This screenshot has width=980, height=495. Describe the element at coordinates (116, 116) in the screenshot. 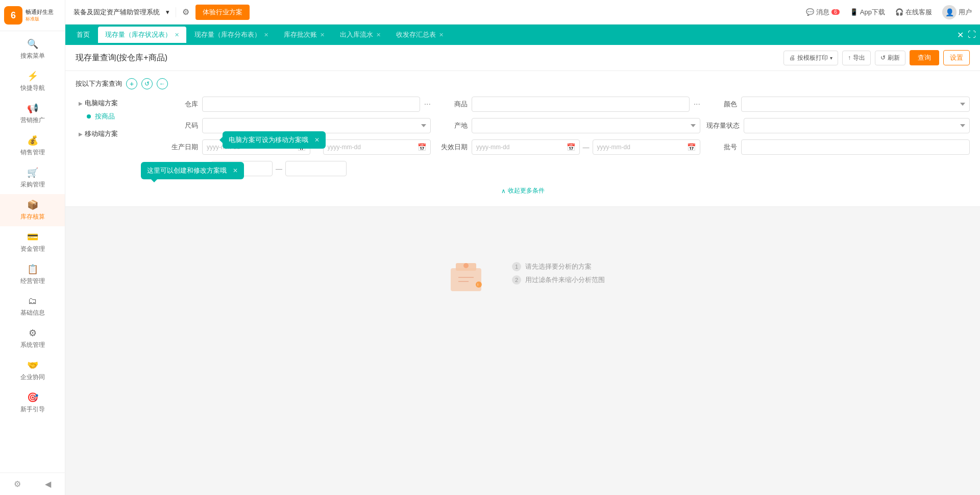

I see `scheme-item-pc-sub: 按商品` at that location.